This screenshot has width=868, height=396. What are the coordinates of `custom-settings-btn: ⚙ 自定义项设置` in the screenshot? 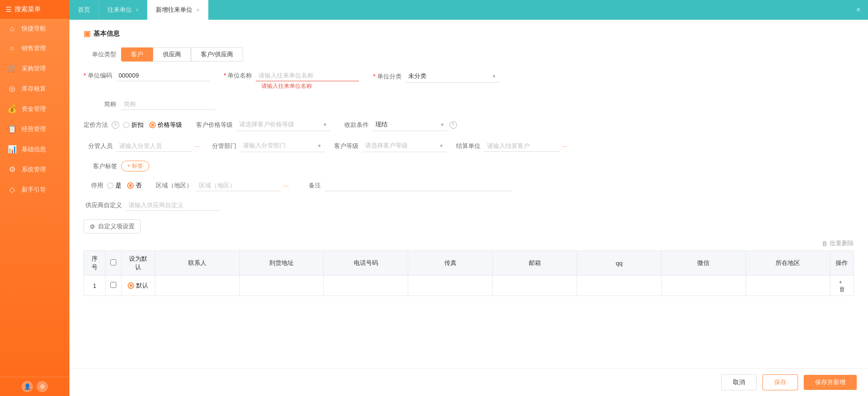 It's located at (112, 226).